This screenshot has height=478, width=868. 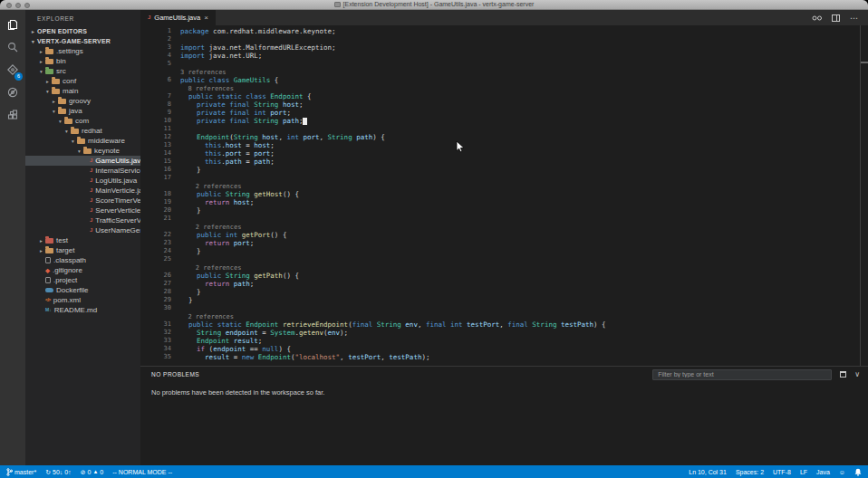 I want to click on editor-scrollbar, so click(x=864, y=196).